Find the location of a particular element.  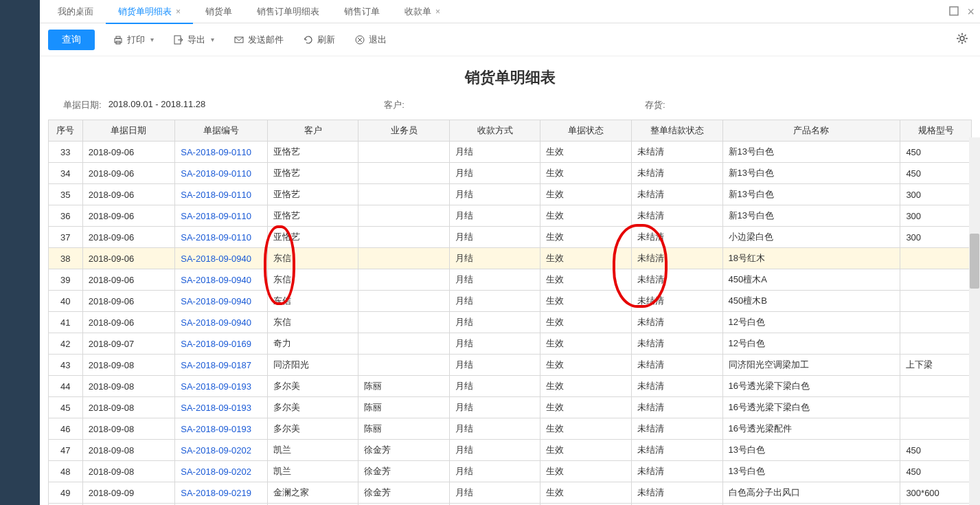

table-row: 452018-09-08SA-2018-09-0193多尔美陈丽月结生效未结清1… is located at coordinates (510, 408).